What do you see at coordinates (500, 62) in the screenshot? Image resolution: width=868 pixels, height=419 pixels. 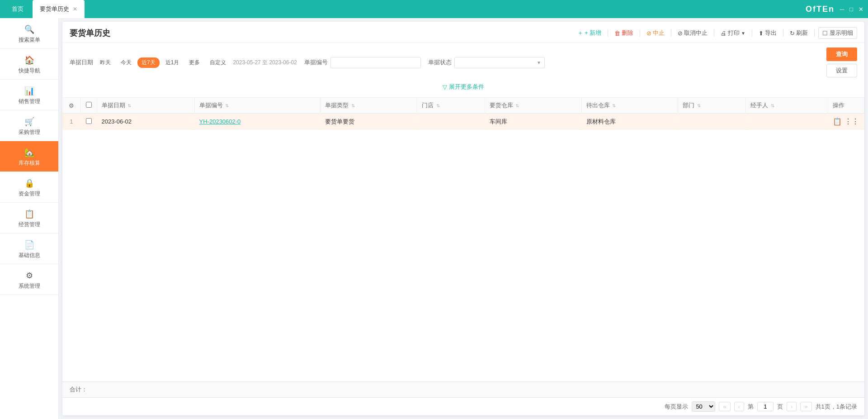 I see `doc-status-select` at bounding box center [500, 62].